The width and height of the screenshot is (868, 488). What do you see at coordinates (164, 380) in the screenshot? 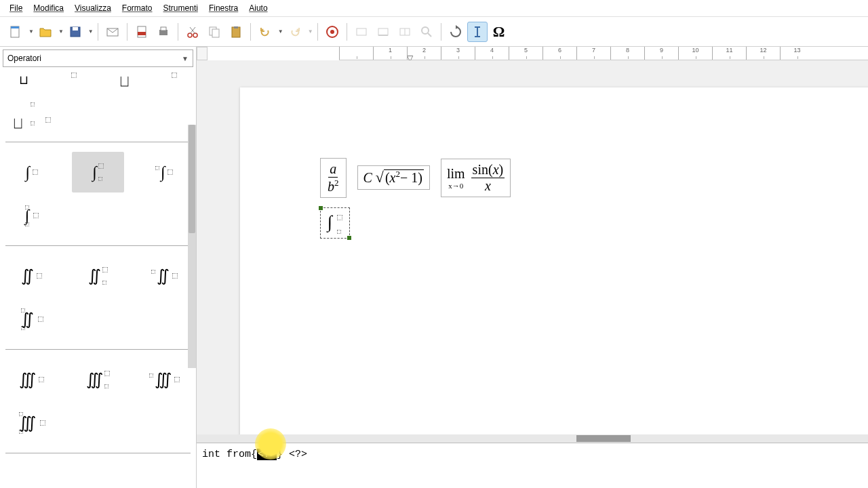
I see `op-iiint-to: ∭` at bounding box center [164, 380].